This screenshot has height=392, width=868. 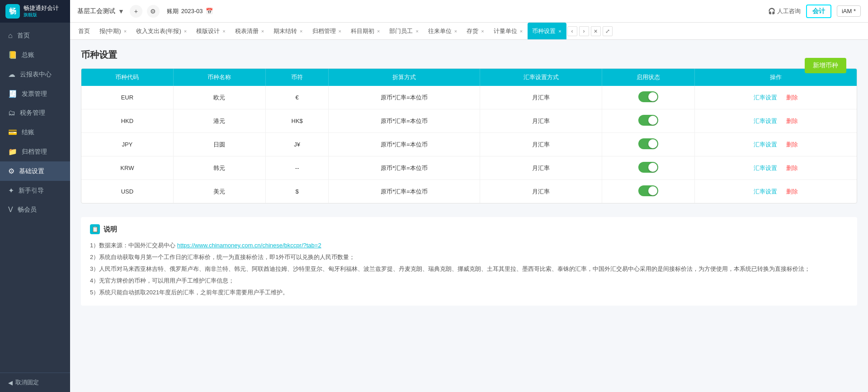 What do you see at coordinates (211, 31) in the screenshot?
I see `tab-template: 模版设计×` at bounding box center [211, 31].